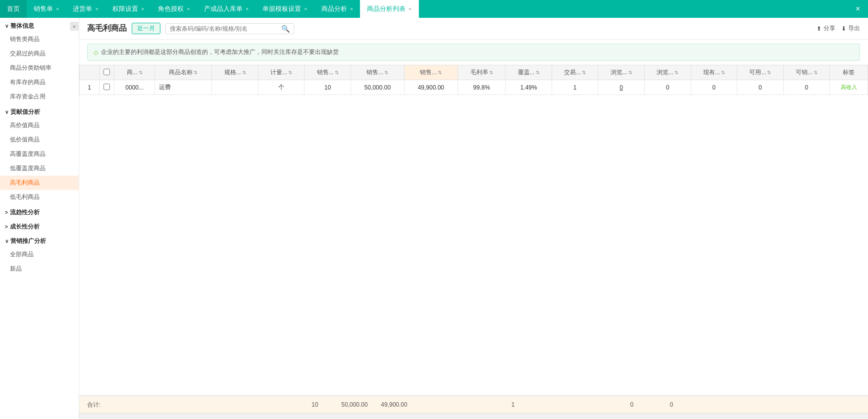 The width and height of the screenshot is (868, 419). What do you see at coordinates (47, 9) in the screenshot?
I see `nav-sales: 销售单 ×` at bounding box center [47, 9].